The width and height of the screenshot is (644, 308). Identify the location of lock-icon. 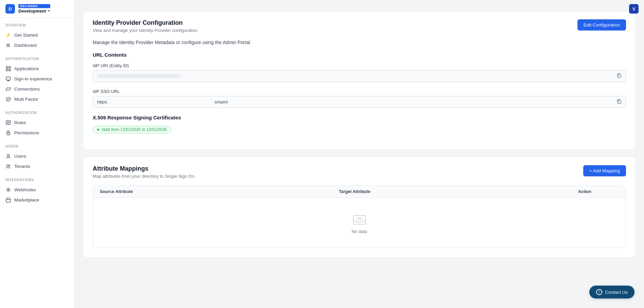
(8, 133).